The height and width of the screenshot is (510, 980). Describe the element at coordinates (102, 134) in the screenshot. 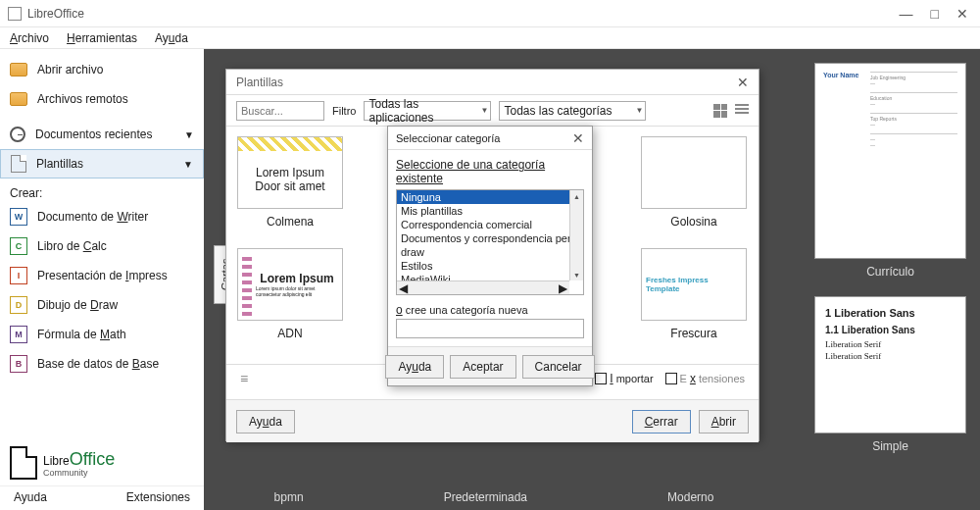

I see `sidebar-recent: Documentos recientes ▼` at that location.